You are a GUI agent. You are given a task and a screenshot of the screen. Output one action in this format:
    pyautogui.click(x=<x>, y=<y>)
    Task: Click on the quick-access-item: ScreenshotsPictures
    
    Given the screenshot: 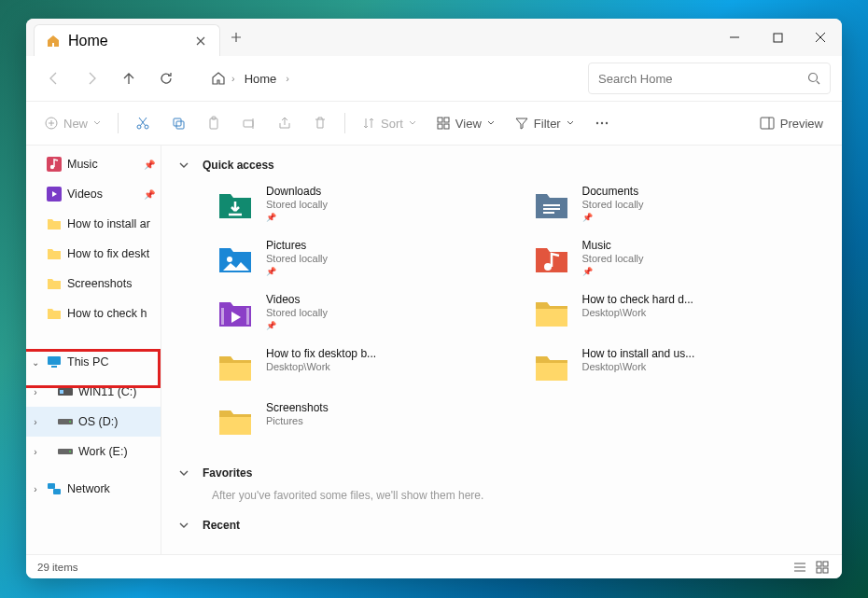 What is the action you would take?
    pyautogui.click(x=360, y=421)
    